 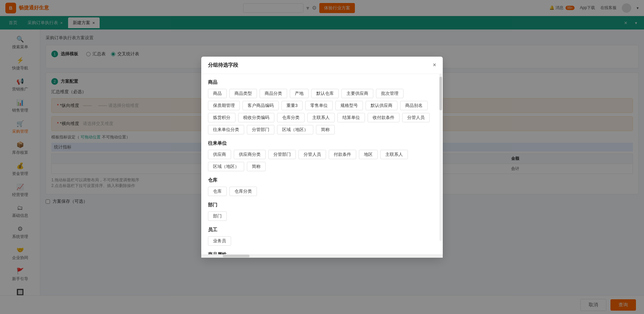 What do you see at coordinates (325, 130) in the screenshot?
I see `chip-goods-24: 简称` at bounding box center [325, 130].